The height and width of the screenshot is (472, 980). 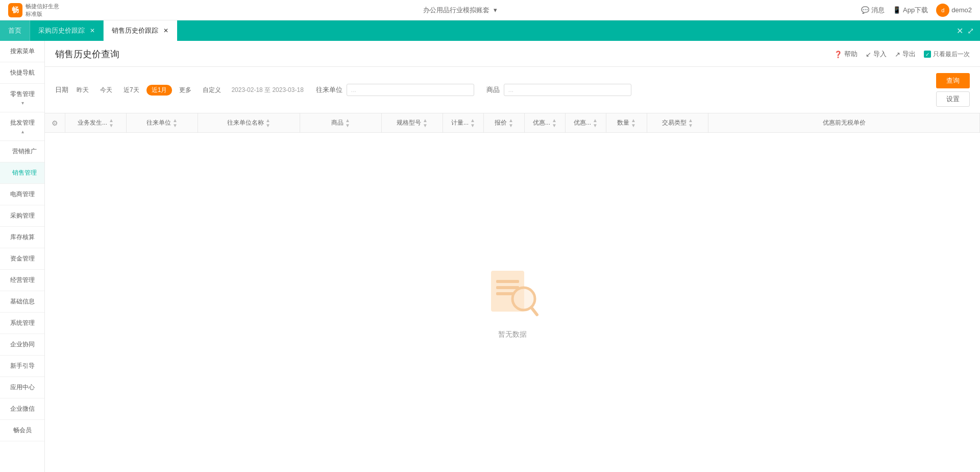 What do you see at coordinates (348, 123) in the screenshot?
I see `sort-icon-product: ▲▼` at bounding box center [348, 123].